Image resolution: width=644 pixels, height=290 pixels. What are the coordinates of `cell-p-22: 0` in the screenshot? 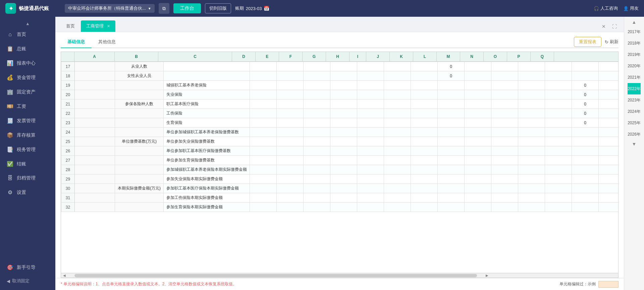 It's located at (585, 114).